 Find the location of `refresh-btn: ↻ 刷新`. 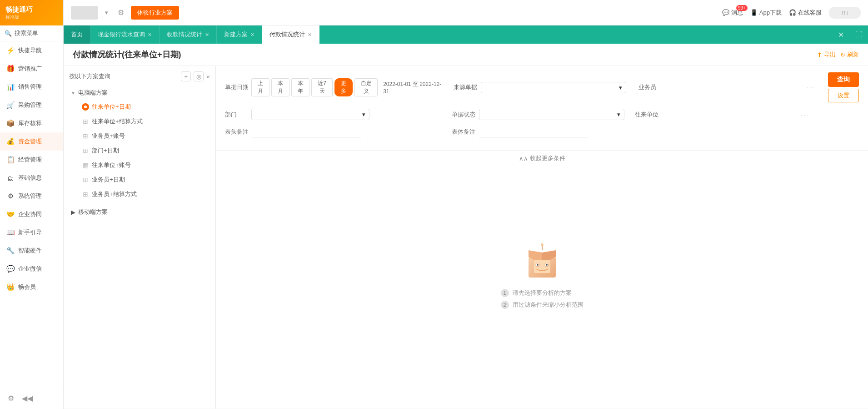

refresh-btn: ↻ 刷新 is located at coordinates (850, 55).